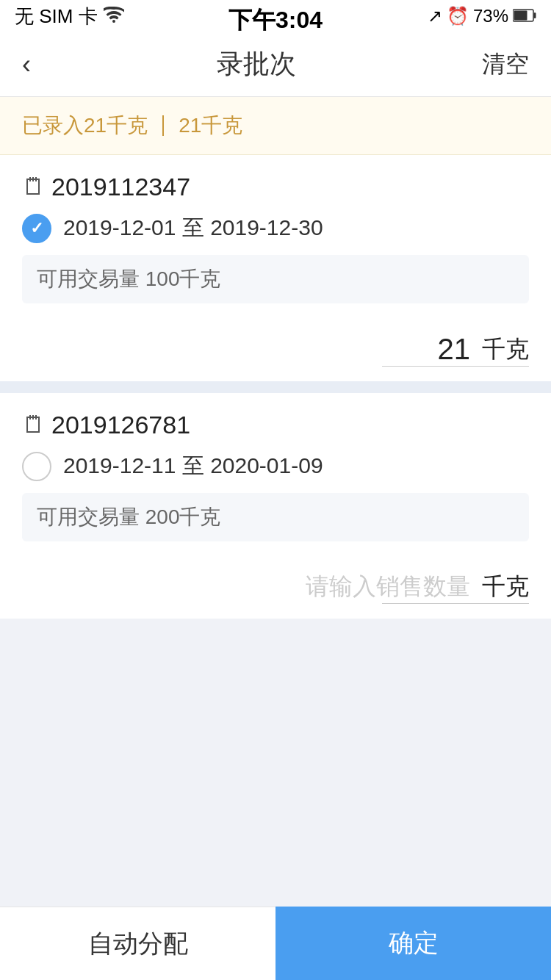 The image size is (551, 980). Describe the element at coordinates (505, 65) in the screenshot. I see `clear-button: 清空` at that location.